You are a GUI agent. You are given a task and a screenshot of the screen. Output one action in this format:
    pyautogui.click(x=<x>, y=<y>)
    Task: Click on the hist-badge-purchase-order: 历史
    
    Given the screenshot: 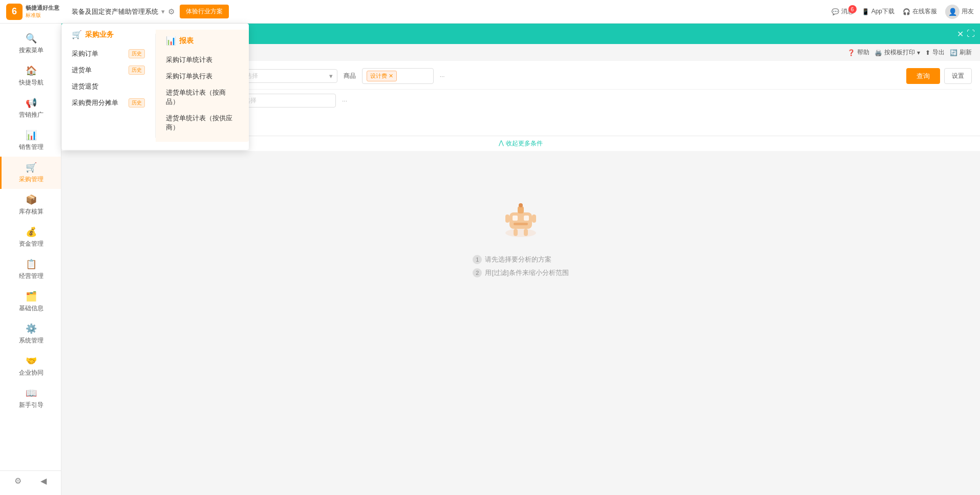 What is the action you would take?
    pyautogui.click(x=137, y=54)
    